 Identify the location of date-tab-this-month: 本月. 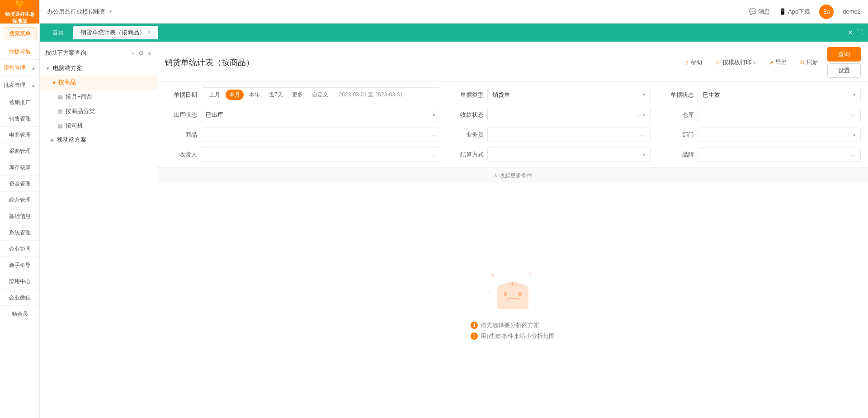
(235, 95).